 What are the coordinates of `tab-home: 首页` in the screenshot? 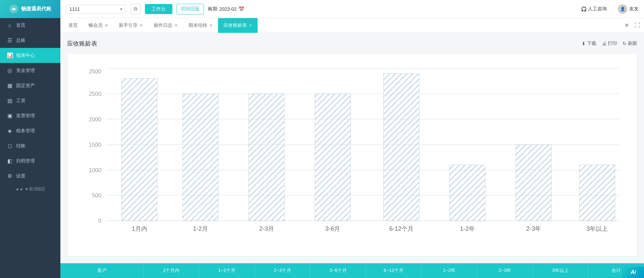 It's located at (73, 25).